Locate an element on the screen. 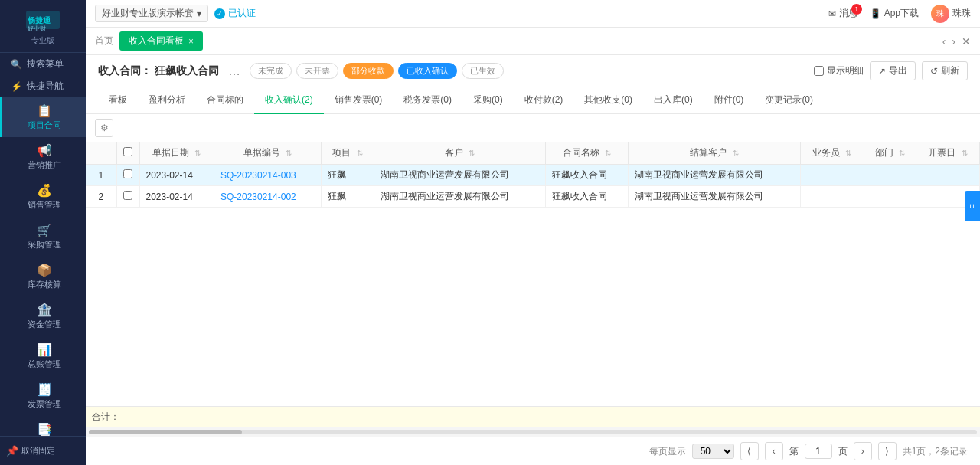 Image resolution: width=980 pixels, height=465 pixels. contract-board-tab: 收入合同看板 × is located at coordinates (161, 41).